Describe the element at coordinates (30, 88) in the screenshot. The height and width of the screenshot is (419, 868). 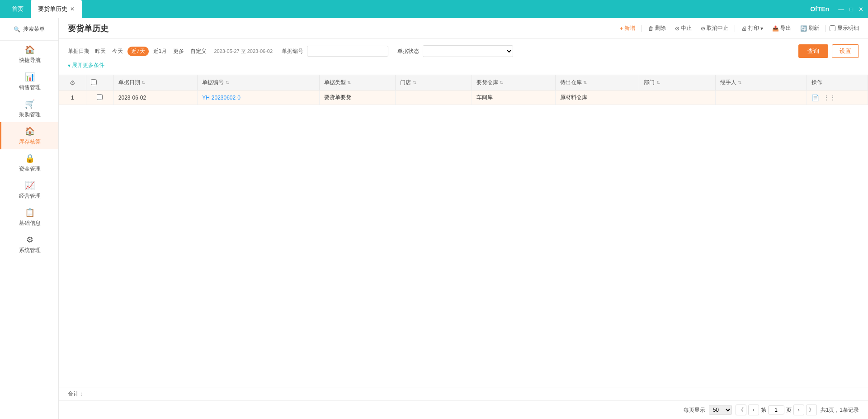
I see `sidebar-item-sales-label: 销售管理` at that location.